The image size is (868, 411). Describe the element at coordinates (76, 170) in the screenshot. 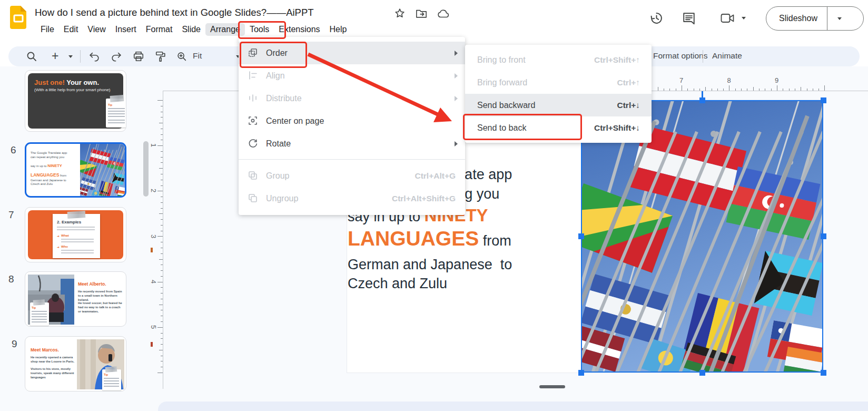

I see `slide-thumbnail-6: The Google Translate app can repeat anyt…` at that location.